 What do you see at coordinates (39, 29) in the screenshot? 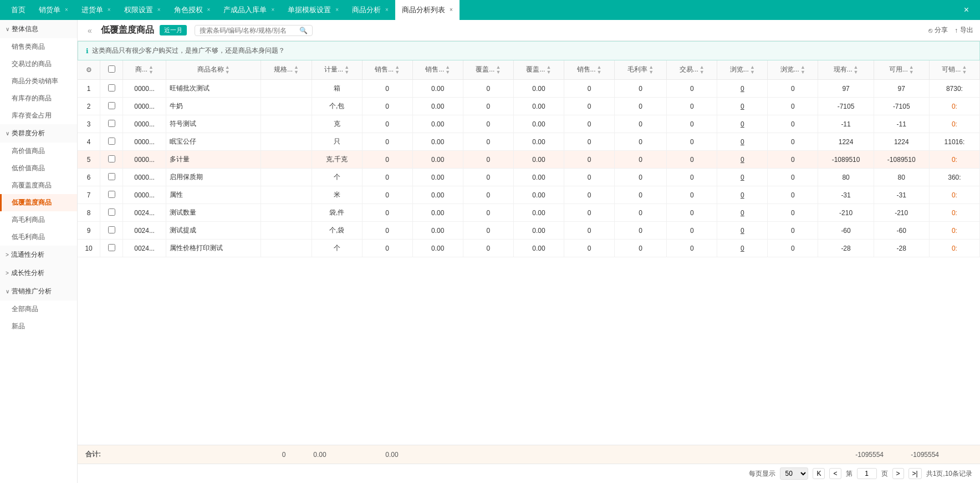
I see `sidebar-section-整体信息: ∨整体信息` at bounding box center [39, 29].